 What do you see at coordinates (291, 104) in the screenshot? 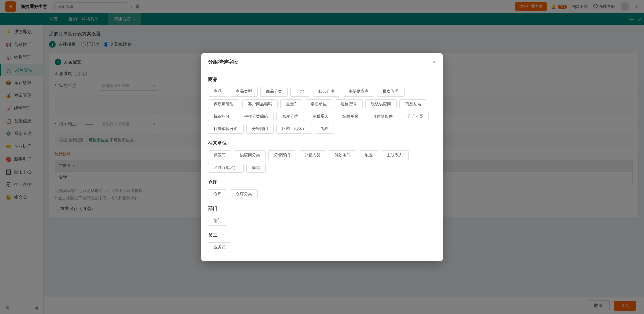
I see `field-tag-weight: 重量3` at bounding box center [291, 104].